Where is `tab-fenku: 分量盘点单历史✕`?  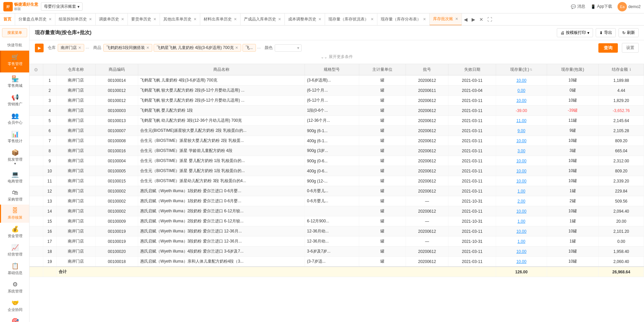
tab-fenku: 分量盘点单历史✕ is located at coordinates (35, 19).